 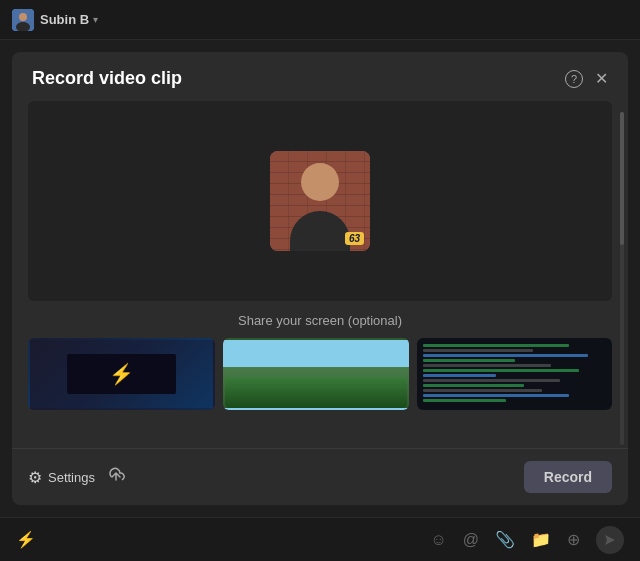 What do you see at coordinates (62, 478) in the screenshot?
I see `settings-button: ⚙ Settings` at bounding box center [62, 478].